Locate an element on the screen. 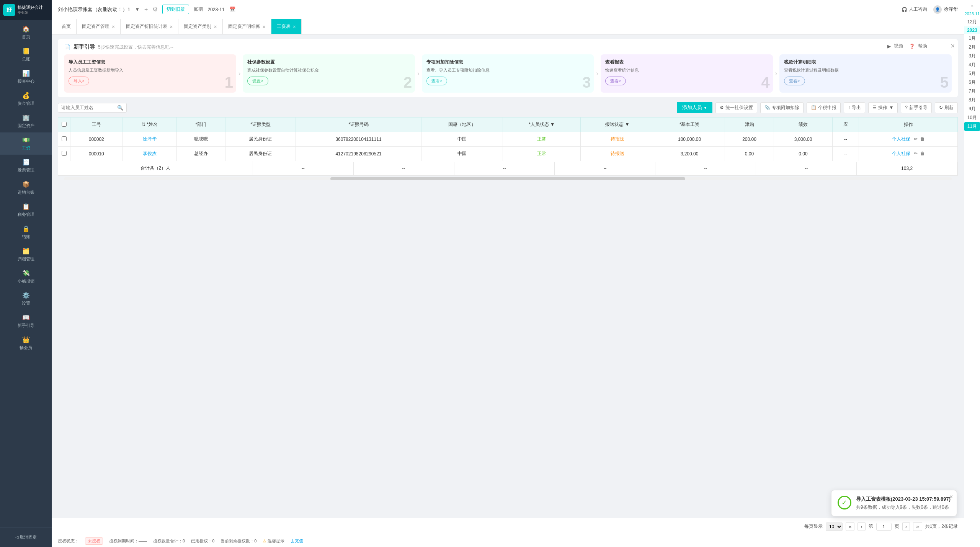 The height and width of the screenshot is (547, 980). panel-collapse-button: « is located at coordinates (972, 6).